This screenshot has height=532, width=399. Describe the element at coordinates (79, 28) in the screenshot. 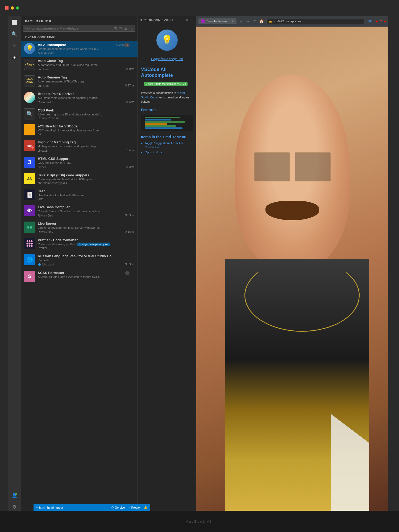

I see `search-bar: ⚗ ↻ ☰ …` at that location.